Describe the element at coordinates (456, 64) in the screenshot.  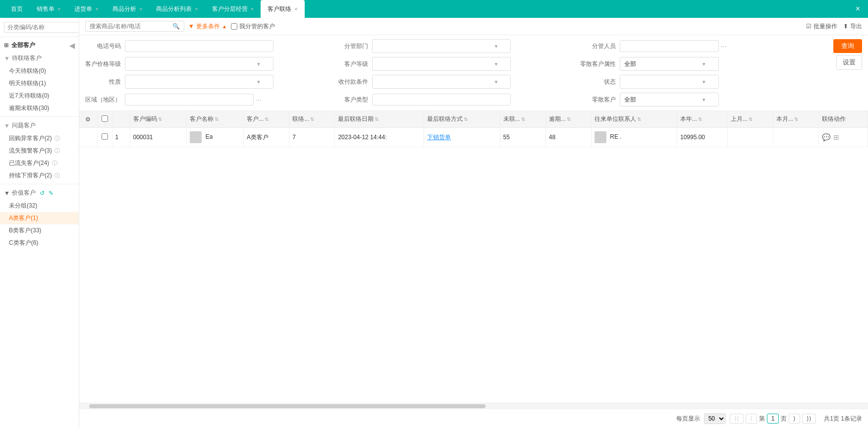
I see `filter-row-2: 客户价格等级 ▼ 客户等级 ▼` at that location.